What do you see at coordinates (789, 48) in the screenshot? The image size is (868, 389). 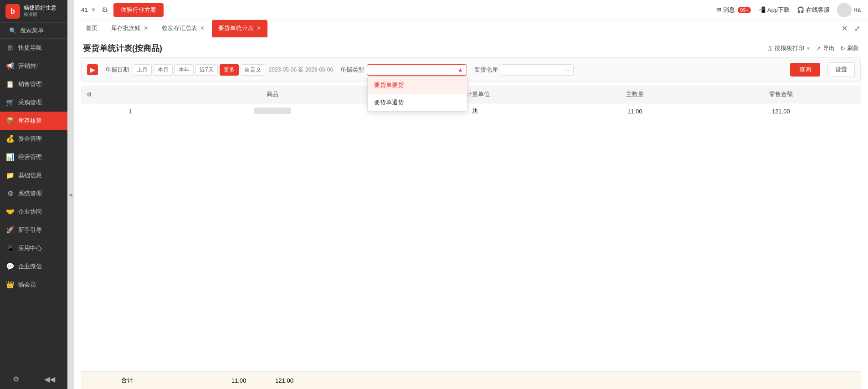 I see `print-template-button: 🖨 按模板打印 ▼` at bounding box center [789, 48].